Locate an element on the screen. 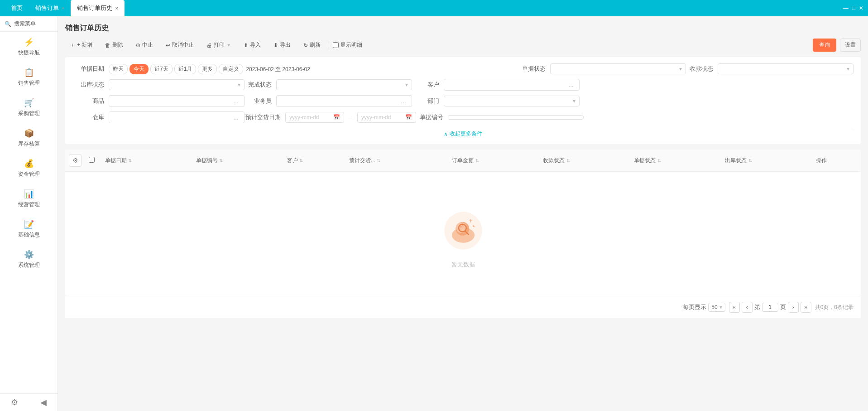  sidebar-item-purchase-mgmt: 🛒 采购管理 is located at coordinates (29, 108).